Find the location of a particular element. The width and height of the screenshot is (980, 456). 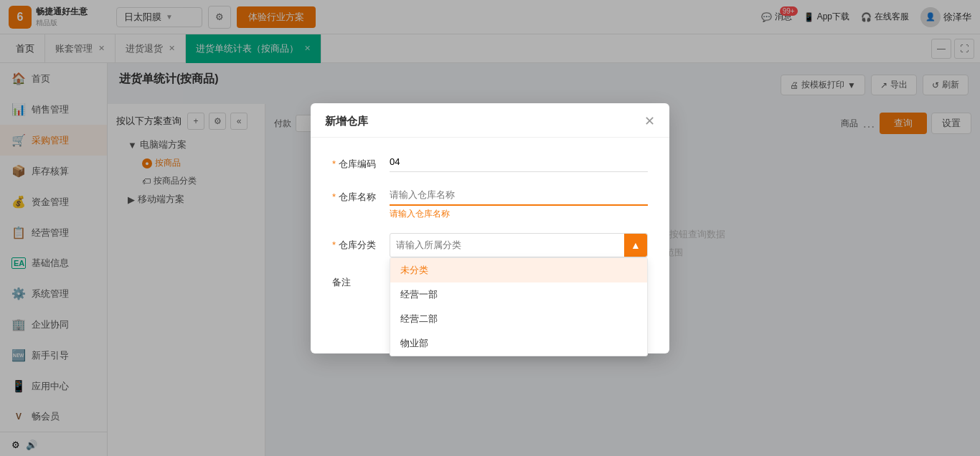

warehouse-name-input is located at coordinates (519, 195).